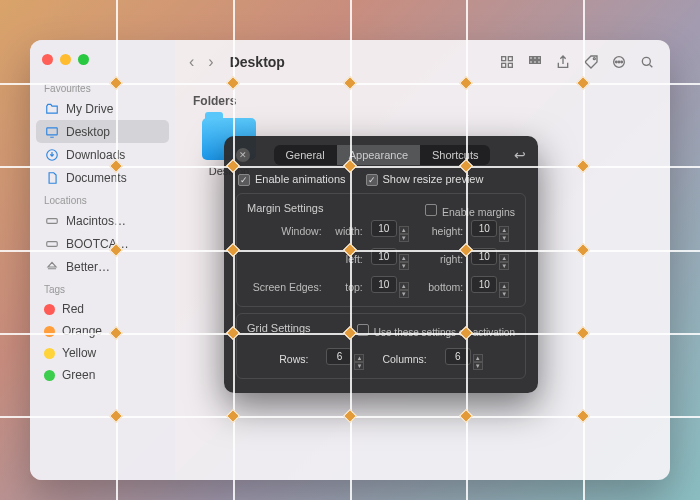  What do you see at coordinates (381, 250) in the screenshot?
I see `margin-settings-group: Margin Settings Enable margins Window: w…` at bounding box center [381, 250].